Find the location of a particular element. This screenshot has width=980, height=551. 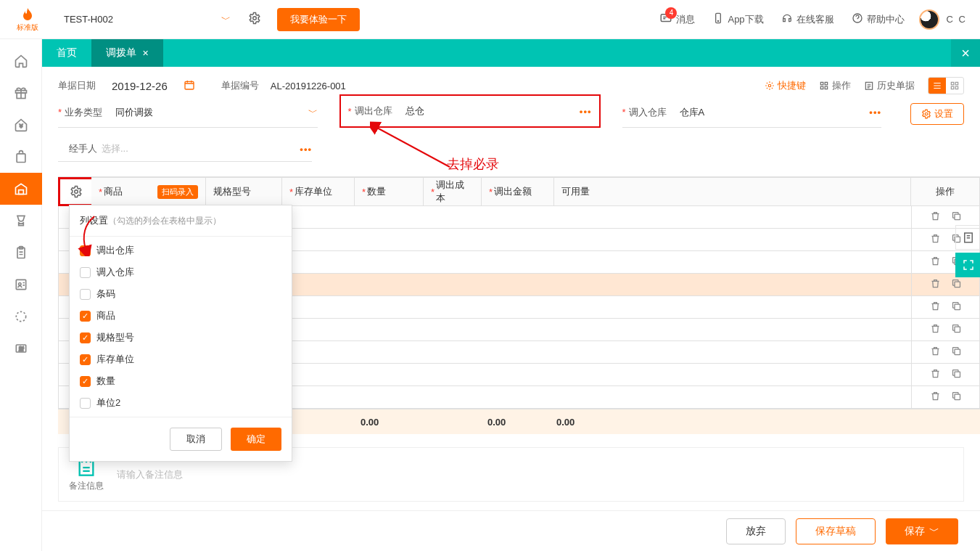

nav-clipboard-icon is located at coordinates (21, 253).